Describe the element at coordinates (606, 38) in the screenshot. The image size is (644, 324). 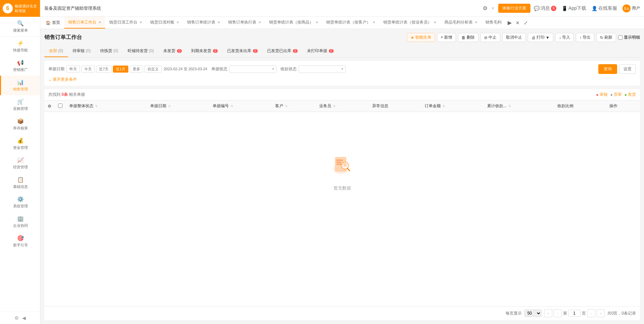
I see `refresh-button: ↻ 刷新` at that location.